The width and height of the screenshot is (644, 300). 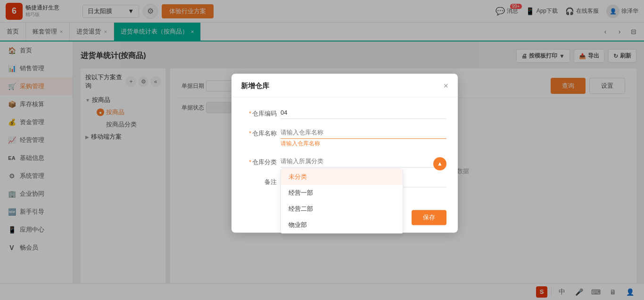 What do you see at coordinates (260, 112) in the screenshot?
I see `code-label: 仓库编码` at bounding box center [260, 112].